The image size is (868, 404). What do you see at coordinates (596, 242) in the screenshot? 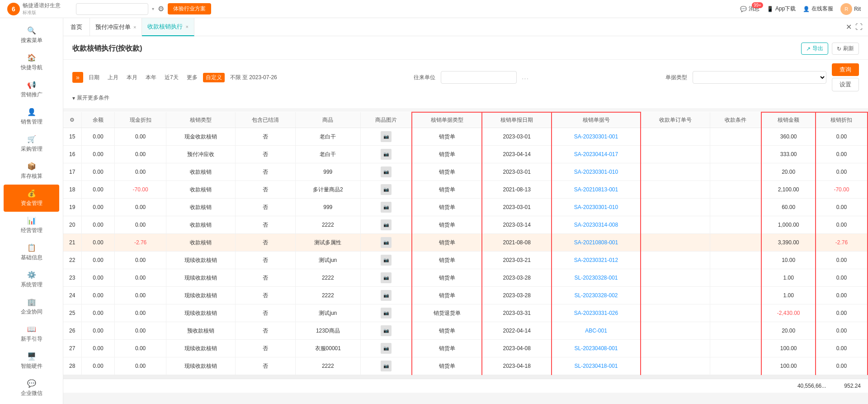
I see `row-bill-no: SA-20210808-001` at bounding box center [596, 242].